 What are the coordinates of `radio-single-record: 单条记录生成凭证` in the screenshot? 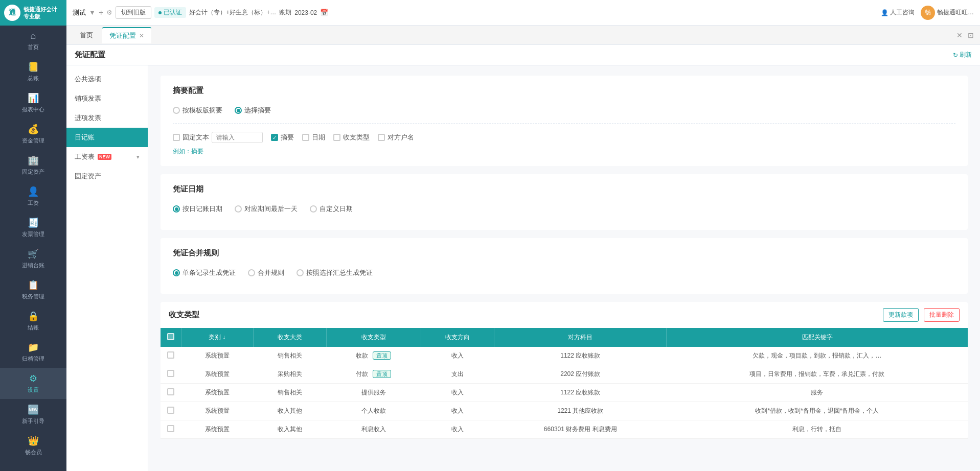 It's located at (204, 273).